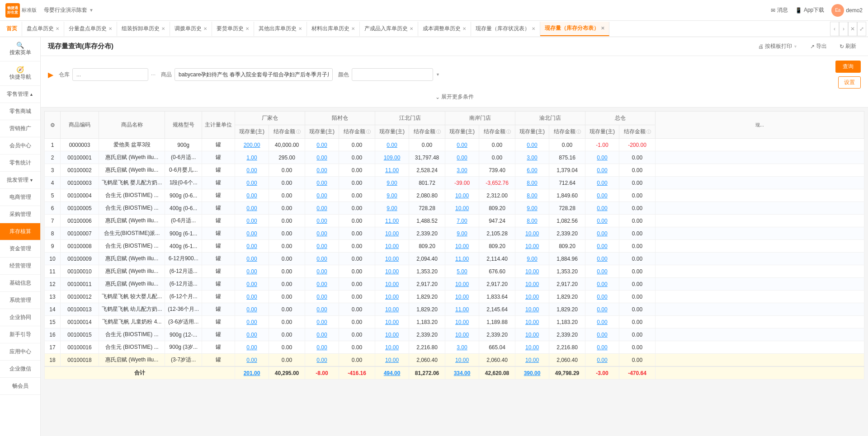 This screenshot has height=436, width=868. I want to click on tab-sub-inventory: 分量盘点单历史 ✕, so click(90, 29).